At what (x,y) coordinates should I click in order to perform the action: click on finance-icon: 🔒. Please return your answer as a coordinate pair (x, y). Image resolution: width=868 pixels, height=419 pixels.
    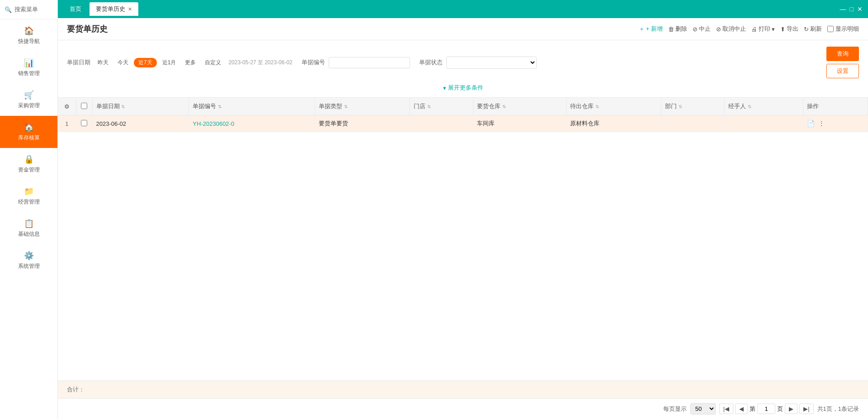
    Looking at the image, I should click on (29, 159).